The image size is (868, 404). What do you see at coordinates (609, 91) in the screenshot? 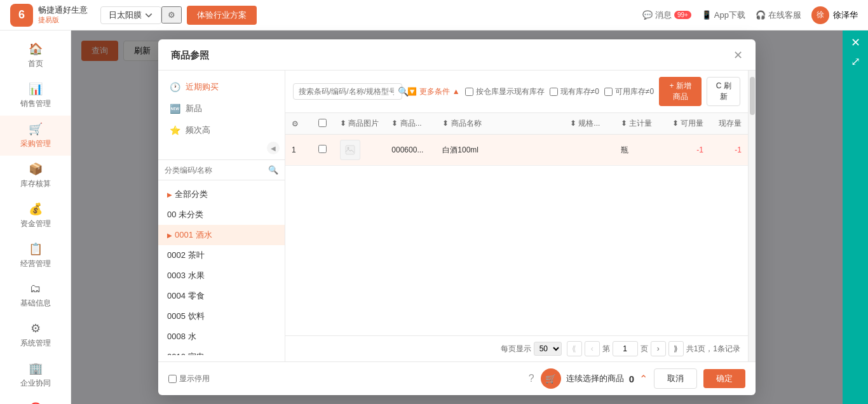
I see `avail-checkbox` at bounding box center [609, 91].